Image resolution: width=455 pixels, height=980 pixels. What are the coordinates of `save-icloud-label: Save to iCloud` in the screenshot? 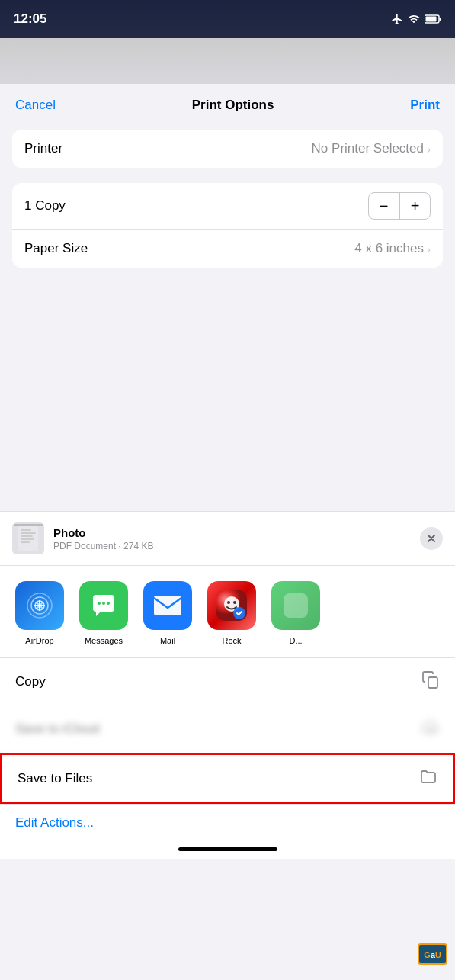 It's located at (58, 729).